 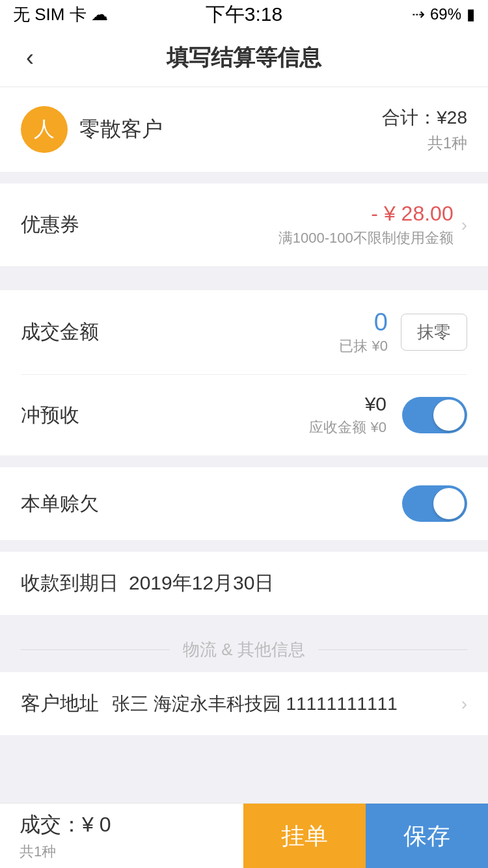 I want to click on round-zero-button: 抹零, so click(x=434, y=332).